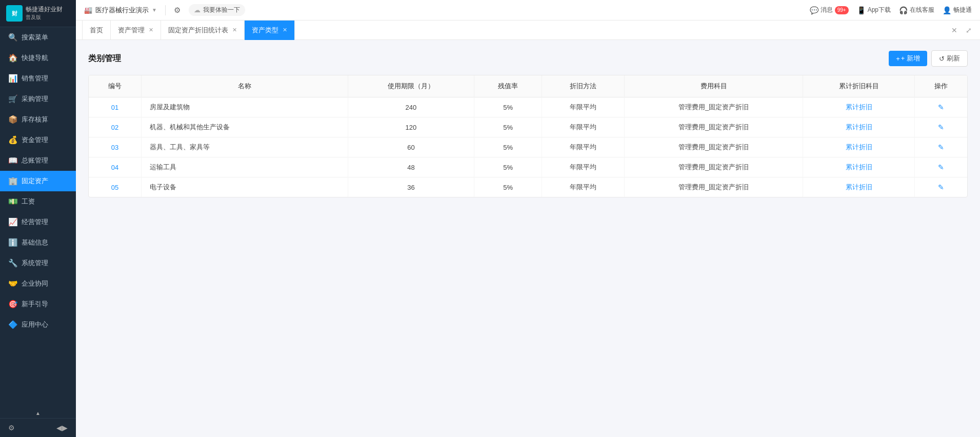 The width and height of the screenshot is (980, 437). I want to click on cell-3: 5%, so click(508, 127).